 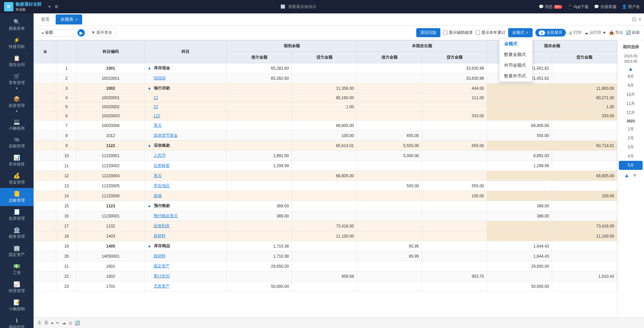 What do you see at coordinates (558, 7) in the screenshot?
I see `message-badge: 99+` at bounding box center [558, 7].